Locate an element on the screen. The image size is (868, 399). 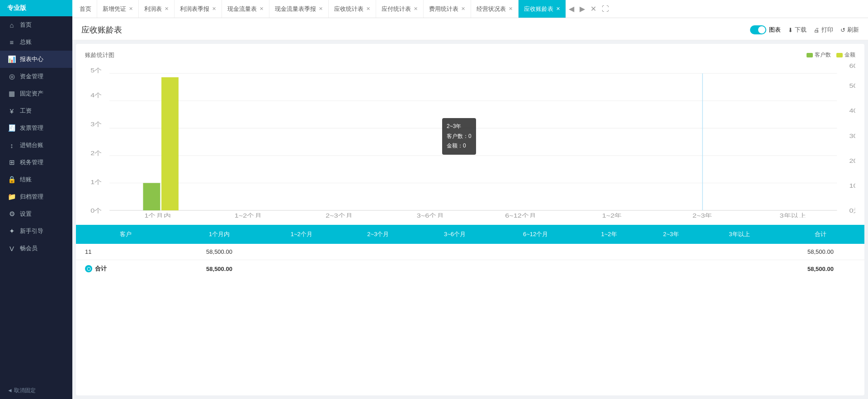
tab-cashflow-close: ✕ is located at coordinates (261, 9).